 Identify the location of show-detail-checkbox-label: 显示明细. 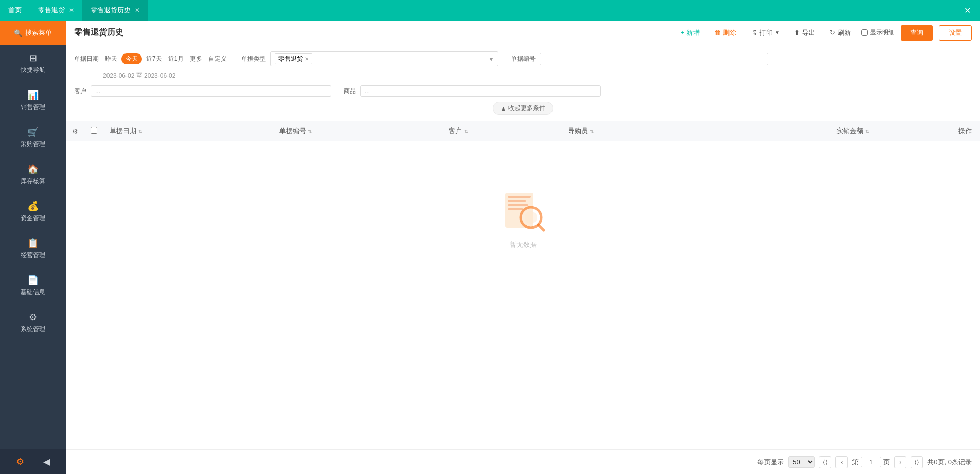
(878, 33).